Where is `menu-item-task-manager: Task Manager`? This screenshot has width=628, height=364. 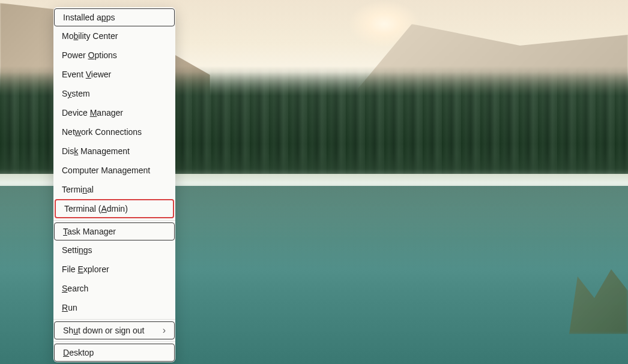
menu-item-task-manager: Task Manager is located at coordinates (114, 231).